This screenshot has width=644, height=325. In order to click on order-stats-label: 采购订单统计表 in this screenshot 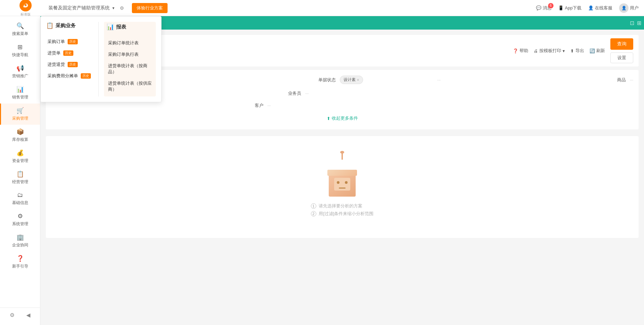, I will do `click(123, 43)`.